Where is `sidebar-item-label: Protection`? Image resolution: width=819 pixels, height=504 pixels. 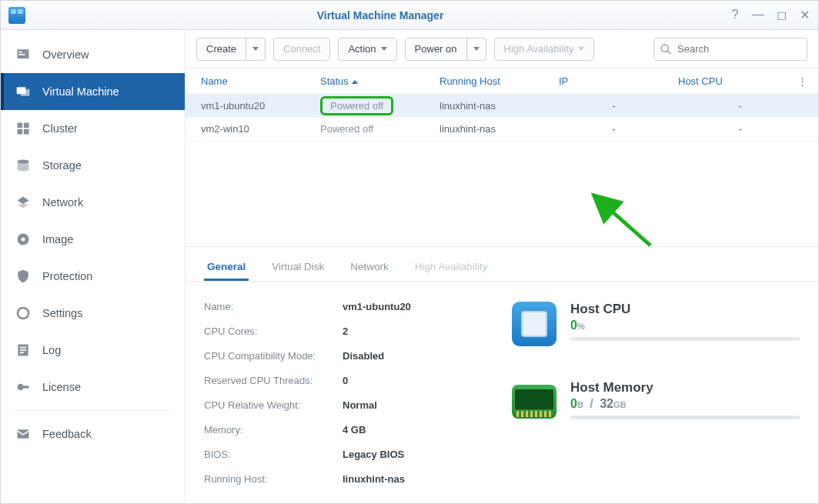
sidebar-item-label: Protection is located at coordinates (68, 276).